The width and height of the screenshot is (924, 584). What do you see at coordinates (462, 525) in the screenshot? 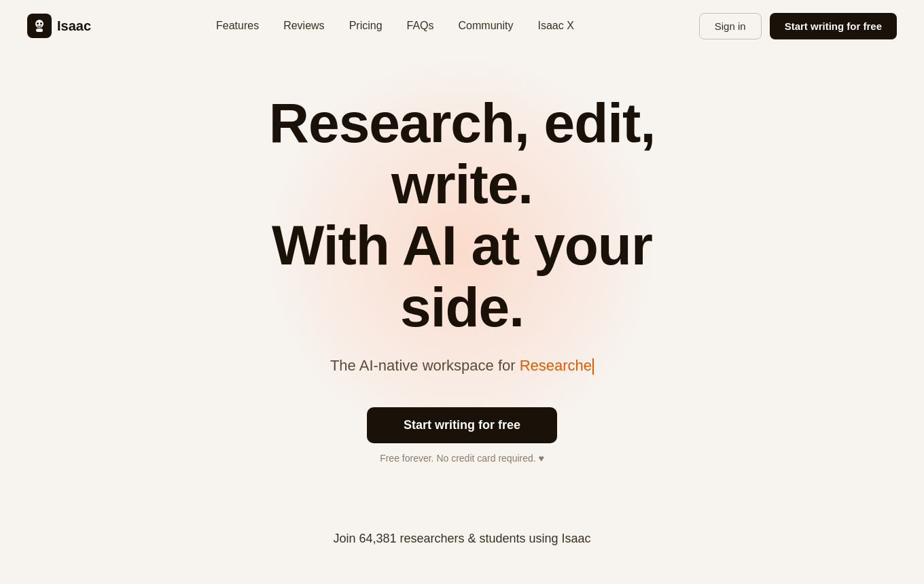
I see `join-banner: Join 64,381 researchers & students using…` at bounding box center [462, 525].